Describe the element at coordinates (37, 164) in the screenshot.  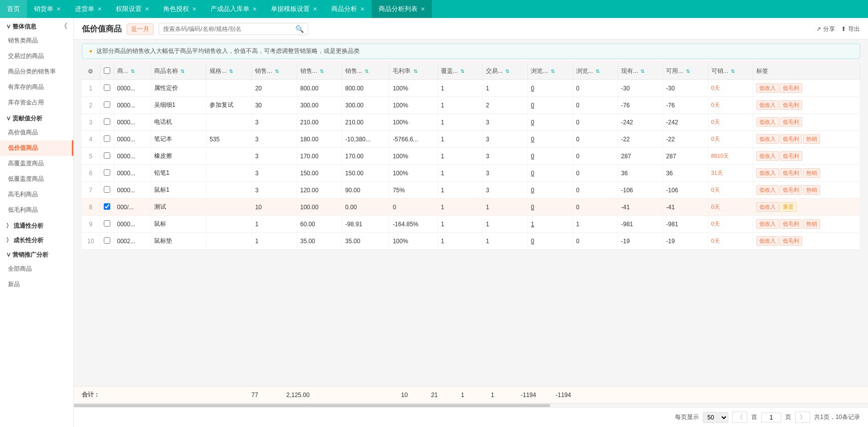
I see `sidebar-item-high-coverage: 高覆盖度商品` at that location.